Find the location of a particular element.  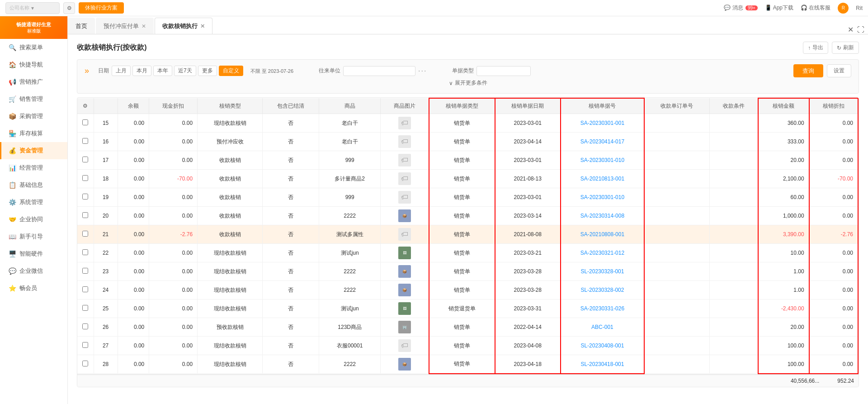

sidebar-item-sales: 🛒销售管理 is located at coordinates (33, 99).